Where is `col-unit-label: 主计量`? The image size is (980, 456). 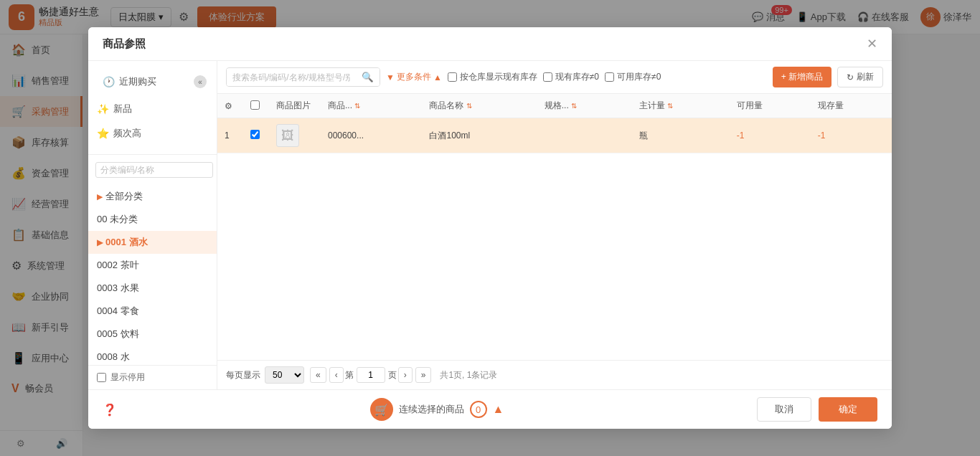 col-unit-label: 主计量 is located at coordinates (652, 105).